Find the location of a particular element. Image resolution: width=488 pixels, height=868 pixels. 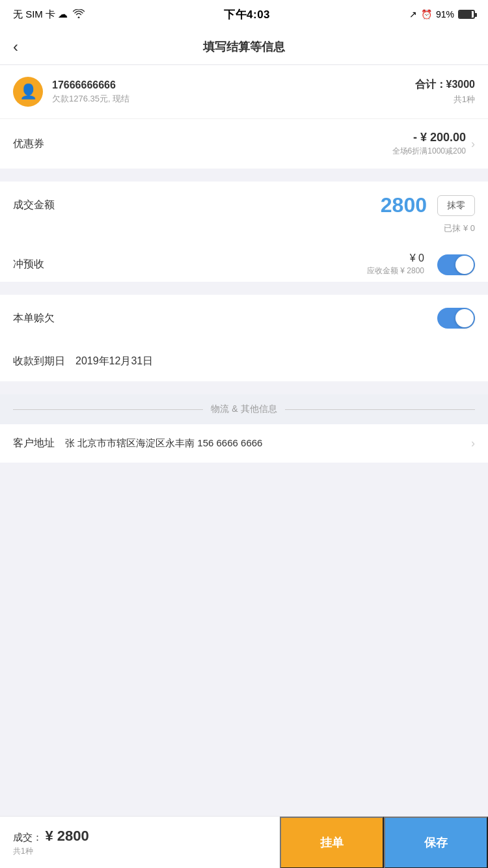

user-info-section: 👤 17666666666 欠款1276.35元, 现结 合计：¥3000 共1… is located at coordinates (244, 117).